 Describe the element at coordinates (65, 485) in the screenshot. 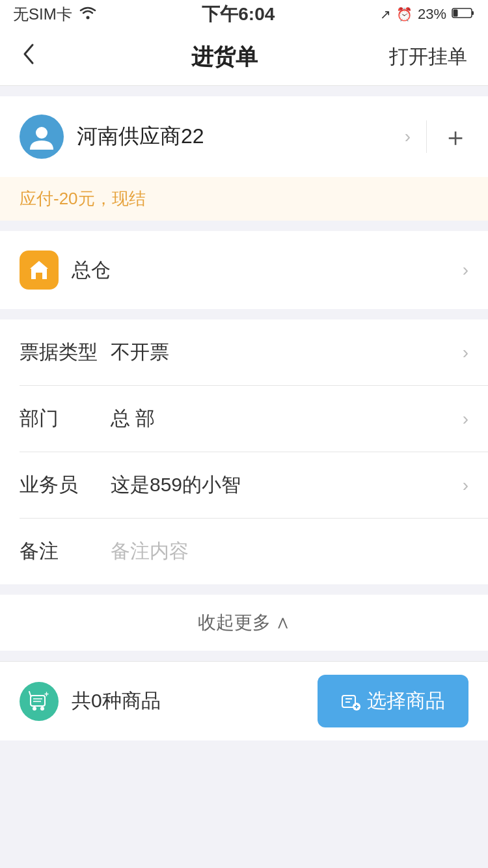

I see `salesperson-label: 业务员` at that location.